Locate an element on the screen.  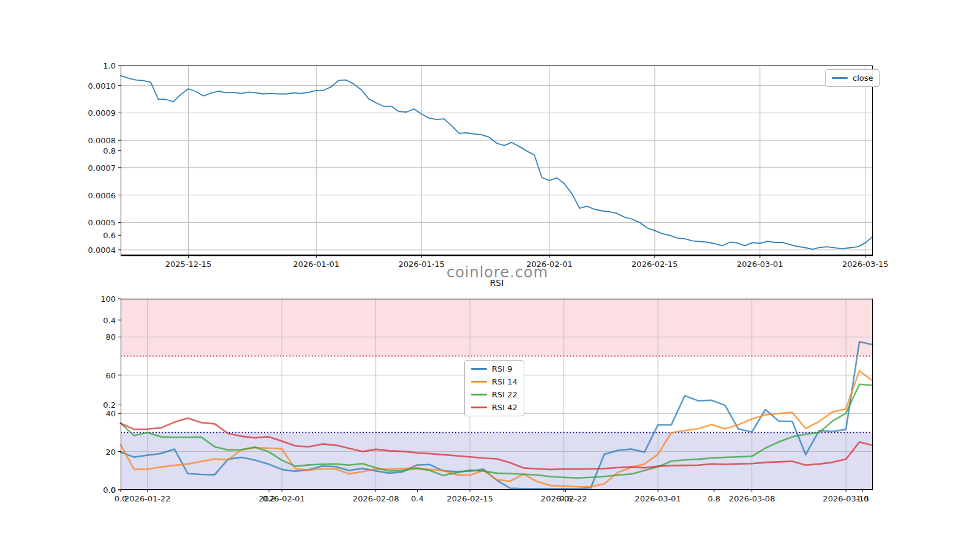
overlay-y-tick-label: 0.8 is located at coordinates (109, 151).